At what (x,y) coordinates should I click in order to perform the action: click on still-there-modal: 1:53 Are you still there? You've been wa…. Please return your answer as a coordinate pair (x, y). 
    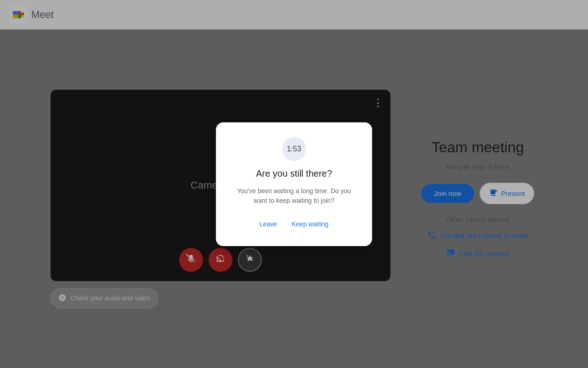
    Looking at the image, I should click on (294, 184).